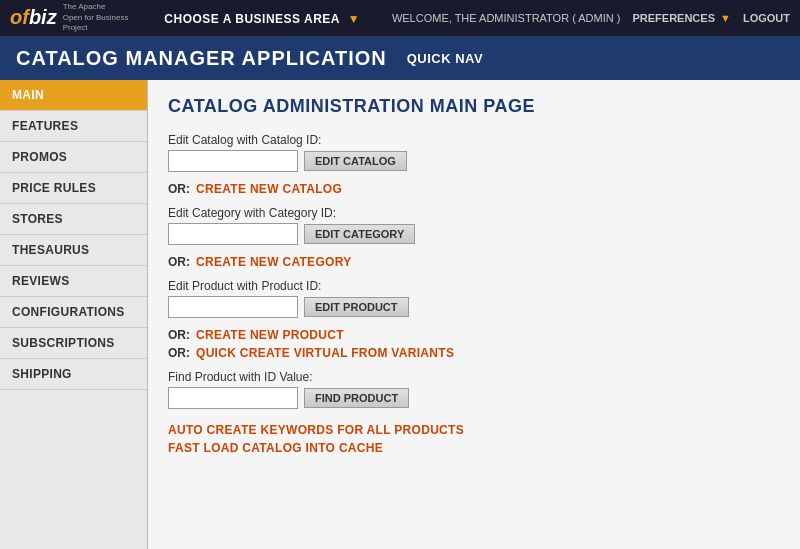 The height and width of the screenshot is (549, 800). Describe the element at coordinates (474, 335) in the screenshot. I see `create-product-or-row: OR: CREATE NEW PRODUCT` at that location.